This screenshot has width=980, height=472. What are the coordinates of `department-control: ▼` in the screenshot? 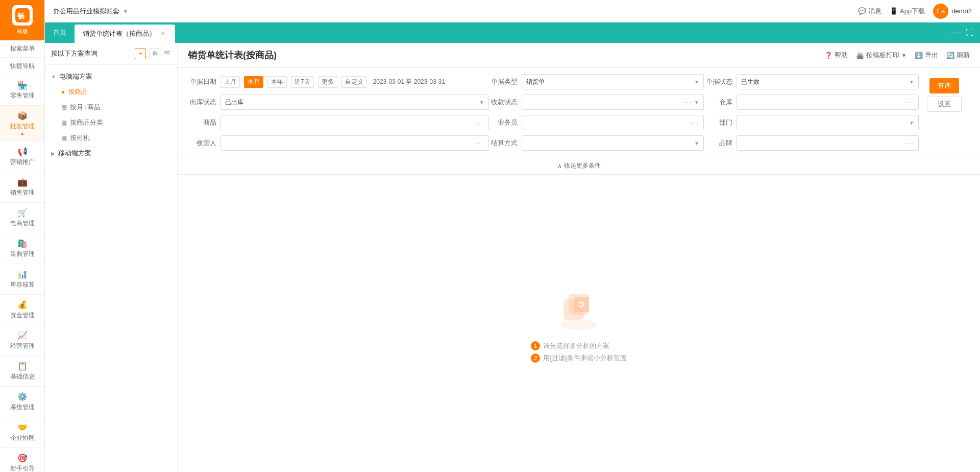 It's located at (828, 123).